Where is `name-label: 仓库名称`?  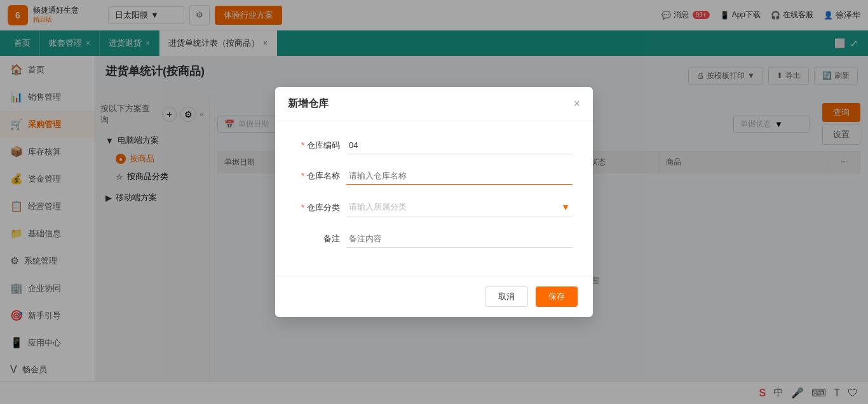
name-label: 仓库名称 is located at coordinates (321, 176).